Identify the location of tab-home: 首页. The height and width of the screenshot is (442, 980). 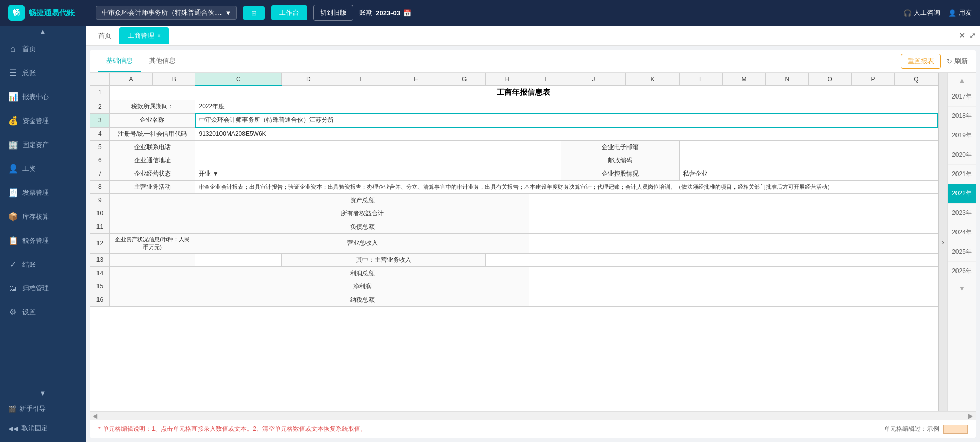
(105, 36).